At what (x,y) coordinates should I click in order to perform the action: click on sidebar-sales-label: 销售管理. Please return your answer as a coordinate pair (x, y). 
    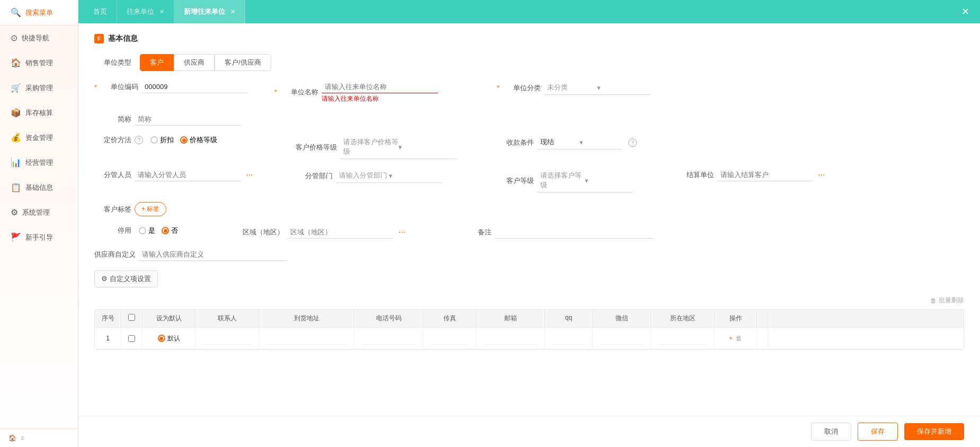
    Looking at the image, I should click on (39, 63).